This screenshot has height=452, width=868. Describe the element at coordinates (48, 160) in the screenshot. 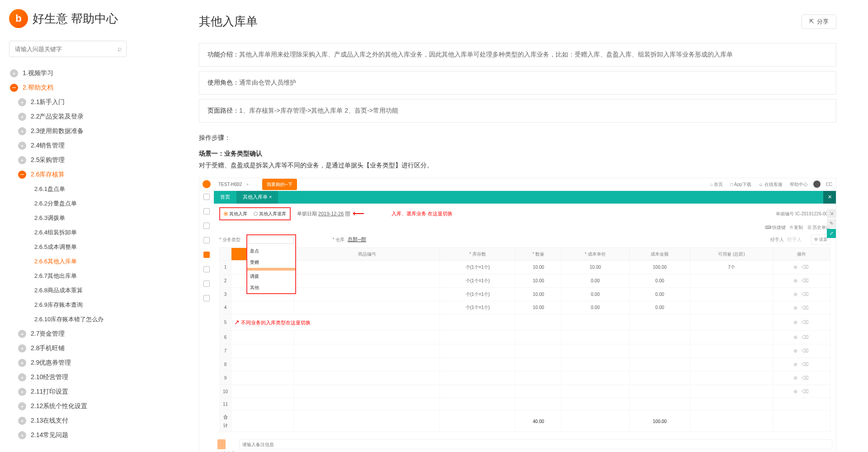

I see `nav-label: 2.5采购管理` at that location.